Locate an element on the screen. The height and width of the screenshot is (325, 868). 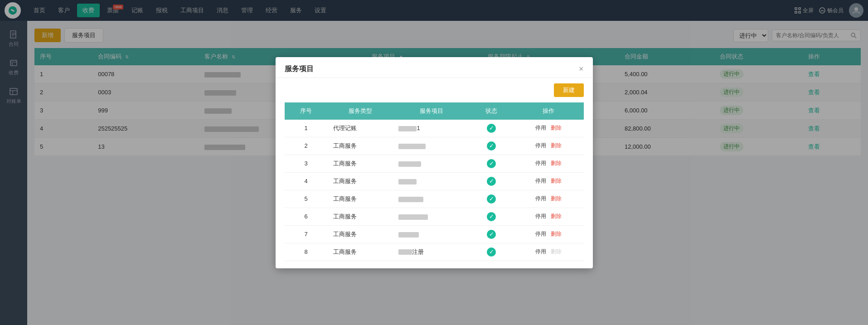
modal-cell-item: 1 is located at coordinates (432, 129).